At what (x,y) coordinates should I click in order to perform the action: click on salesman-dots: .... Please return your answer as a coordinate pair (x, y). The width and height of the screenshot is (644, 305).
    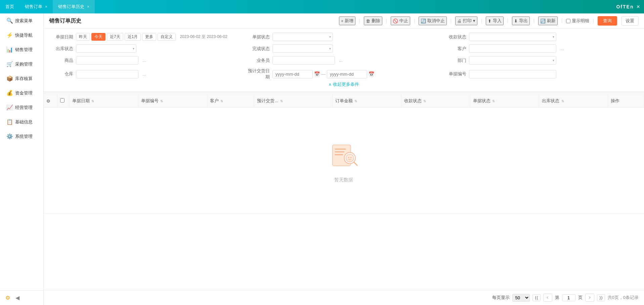
    Looking at the image, I should click on (341, 61).